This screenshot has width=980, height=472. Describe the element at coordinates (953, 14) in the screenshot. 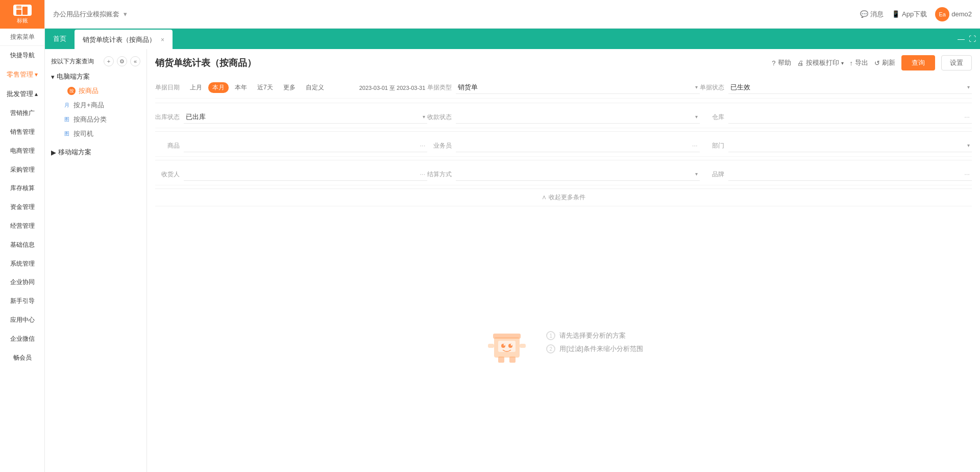

I see `user-menu: Ea demo2` at that location.